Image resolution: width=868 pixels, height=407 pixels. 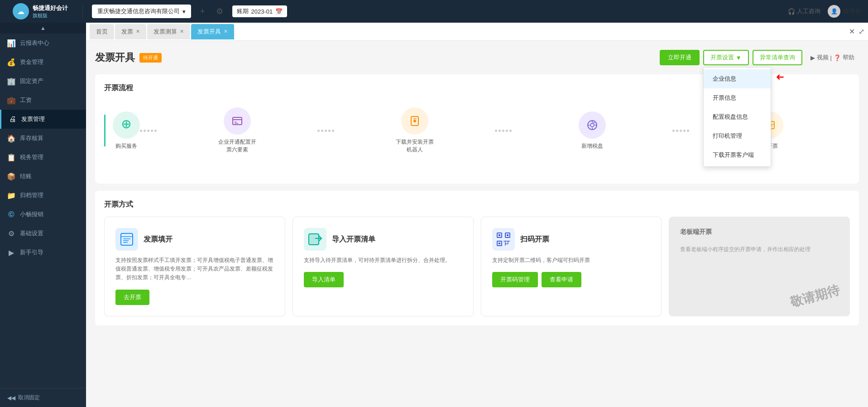 I want to click on manual-fill-go-button: 去开票, so click(x=132, y=297).